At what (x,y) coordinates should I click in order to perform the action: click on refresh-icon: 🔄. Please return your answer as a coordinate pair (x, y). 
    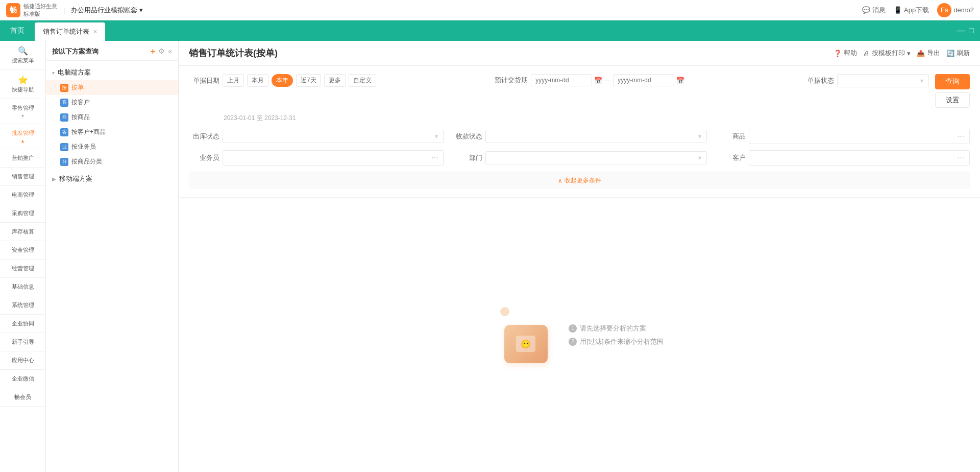
    Looking at the image, I should click on (950, 53).